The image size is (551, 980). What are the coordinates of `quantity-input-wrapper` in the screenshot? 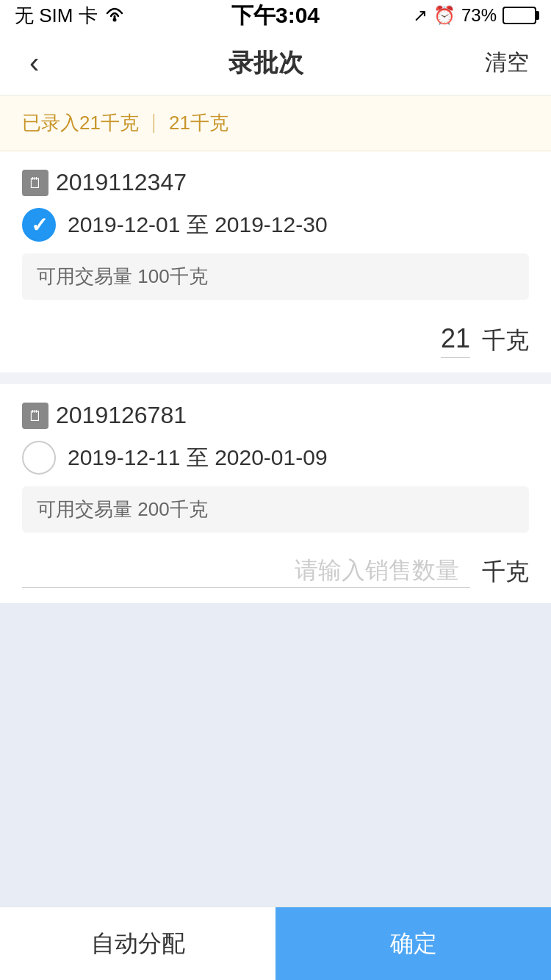 It's located at (246, 572).